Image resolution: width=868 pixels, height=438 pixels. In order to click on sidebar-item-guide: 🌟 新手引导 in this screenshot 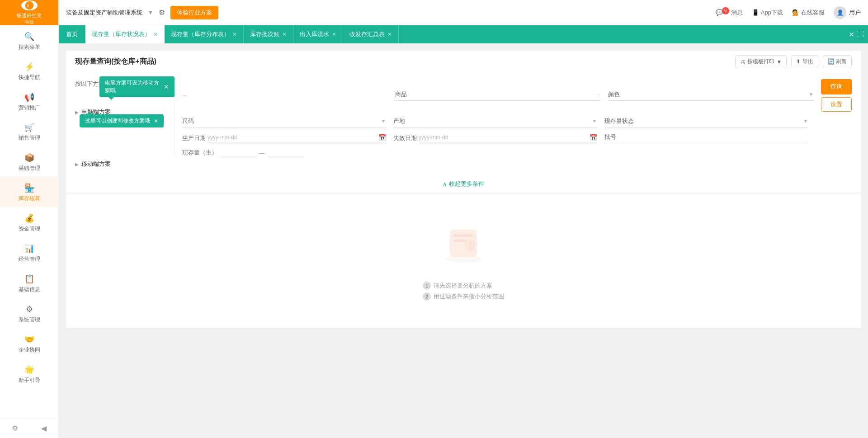, I will do `click(29, 373)`.